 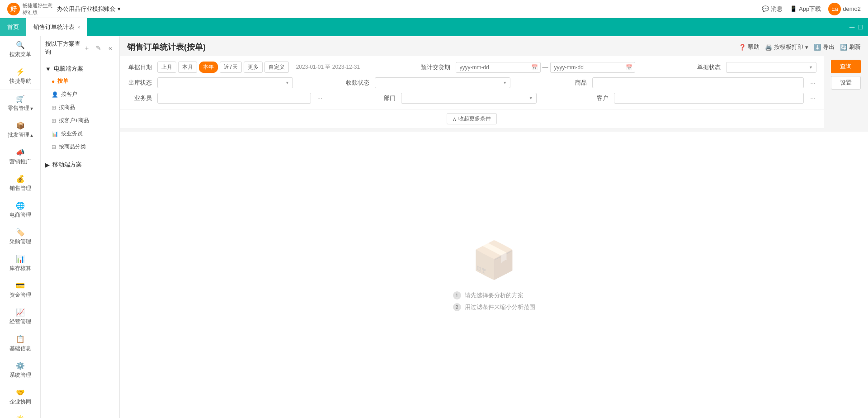 I want to click on logo-icon: 好, so click(x=14, y=9).